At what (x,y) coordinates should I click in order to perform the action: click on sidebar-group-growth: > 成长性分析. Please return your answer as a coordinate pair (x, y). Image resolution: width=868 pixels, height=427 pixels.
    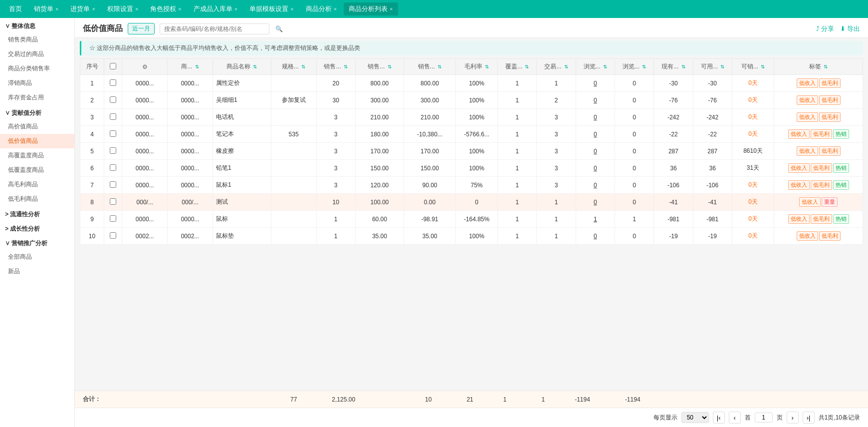
    Looking at the image, I should click on (37, 228).